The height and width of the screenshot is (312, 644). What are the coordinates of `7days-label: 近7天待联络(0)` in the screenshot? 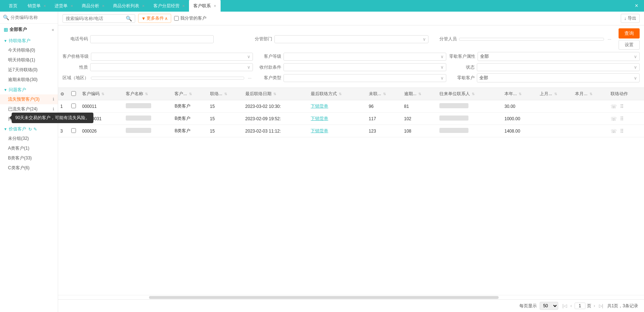 It's located at (23, 70).